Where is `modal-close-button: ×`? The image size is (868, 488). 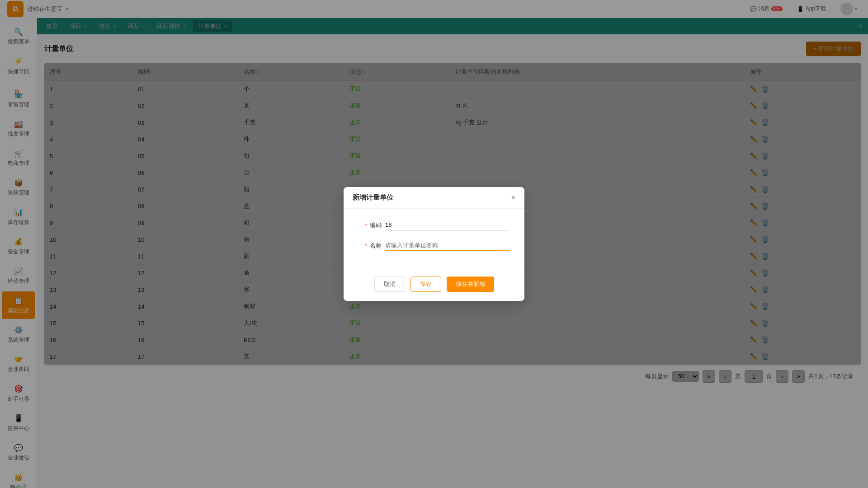 modal-close-button: × is located at coordinates (514, 198).